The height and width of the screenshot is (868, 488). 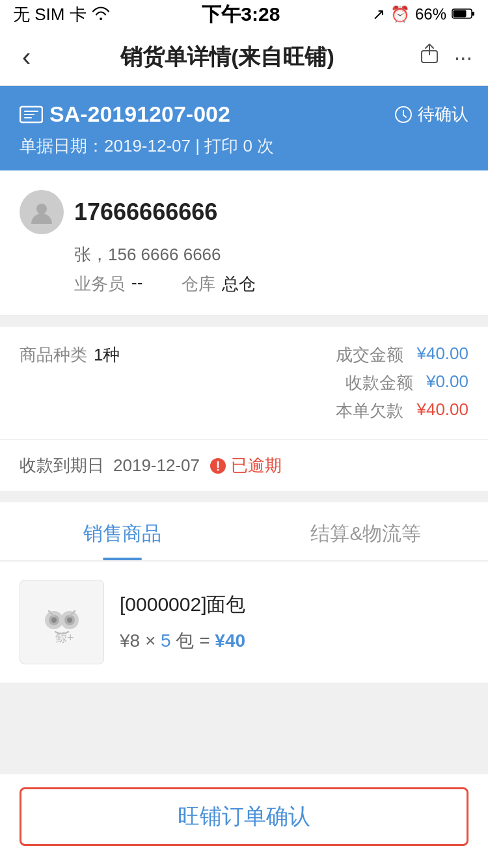 I want to click on wifi-icon, so click(x=101, y=14).